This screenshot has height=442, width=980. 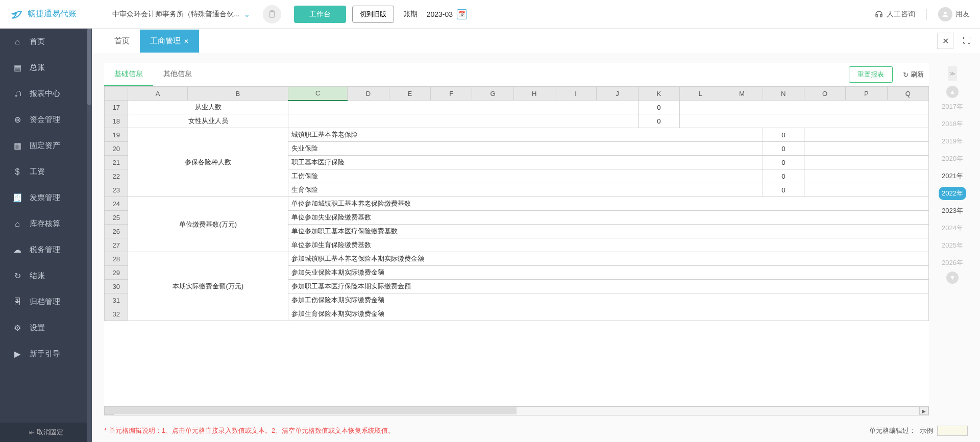 I want to click on scroll-right-icon: ▶, so click(x=924, y=411).